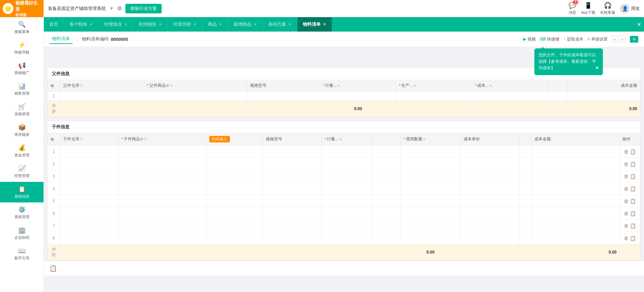 The width and height of the screenshot is (644, 292). What do you see at coordinates (597, 68) in the screenshot?
I see `tooltip-close: ✕` at bounding box center [597, 68].